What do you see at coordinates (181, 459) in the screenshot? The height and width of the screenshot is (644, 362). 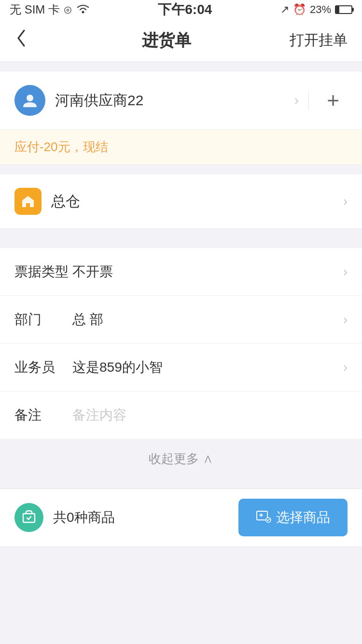 I see `collapse-bar: 收起更多 ∧` at bounding box center [181, 459].